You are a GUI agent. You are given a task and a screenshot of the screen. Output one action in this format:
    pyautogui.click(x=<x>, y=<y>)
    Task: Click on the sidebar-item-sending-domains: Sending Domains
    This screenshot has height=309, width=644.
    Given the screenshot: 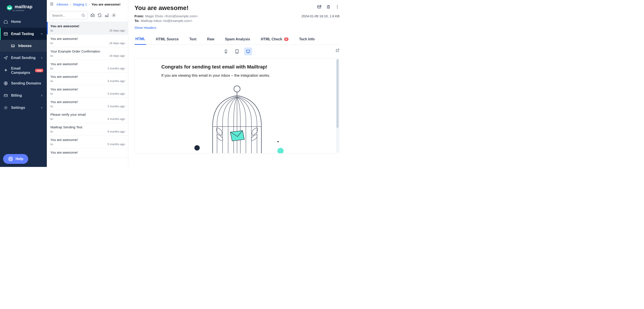 What is the action you would take?
    pyautogui.click(x=24, y=83)
    